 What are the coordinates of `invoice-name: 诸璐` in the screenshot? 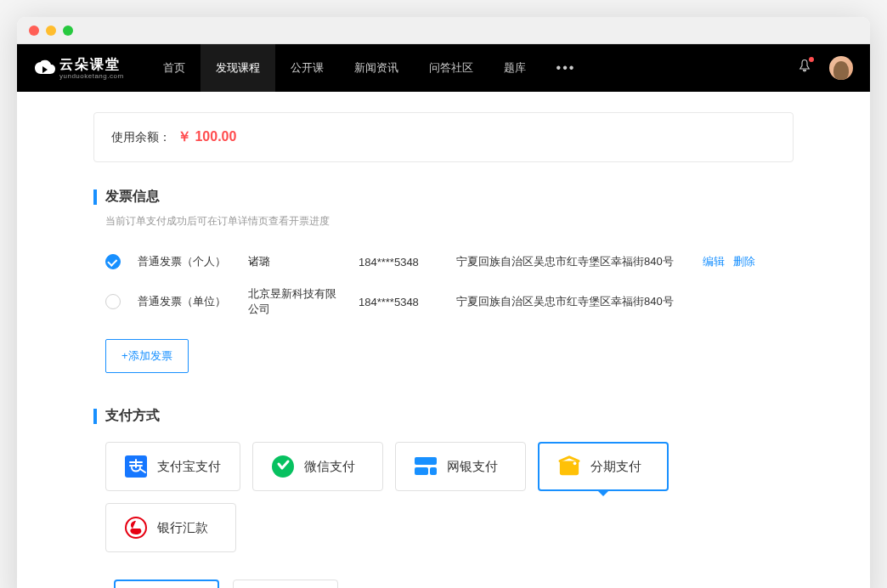 It's located at (295, 262).